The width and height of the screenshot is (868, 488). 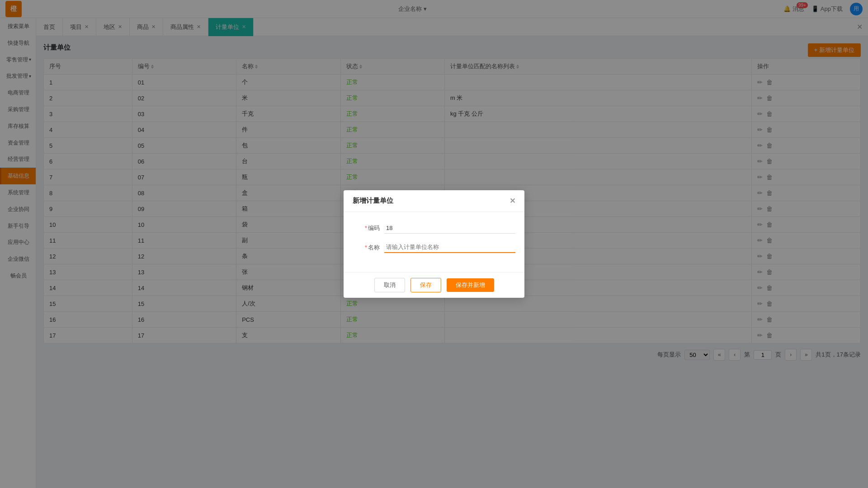 What do you see at coordinates (450, 248) in the screenshot?
I see `name-input` at bounding box center [450, 248].